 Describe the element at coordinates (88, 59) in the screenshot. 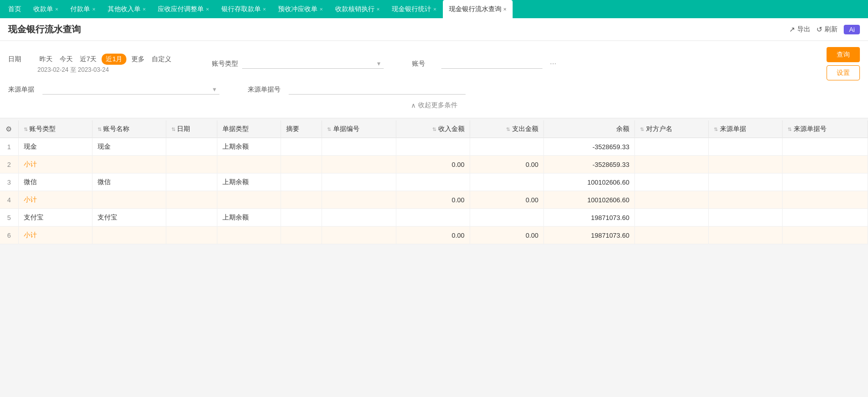

I see `date-7days: 近7天` at that location.